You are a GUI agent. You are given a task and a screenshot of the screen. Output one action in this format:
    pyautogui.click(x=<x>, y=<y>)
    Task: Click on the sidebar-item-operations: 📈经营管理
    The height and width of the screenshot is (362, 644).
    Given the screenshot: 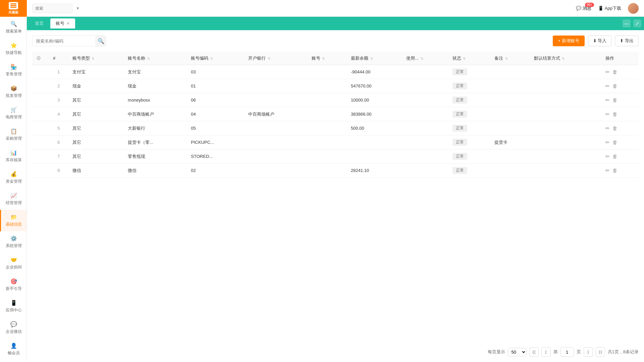 What is the action you would take?
    pyautogui.click(x=13, y=199)
    